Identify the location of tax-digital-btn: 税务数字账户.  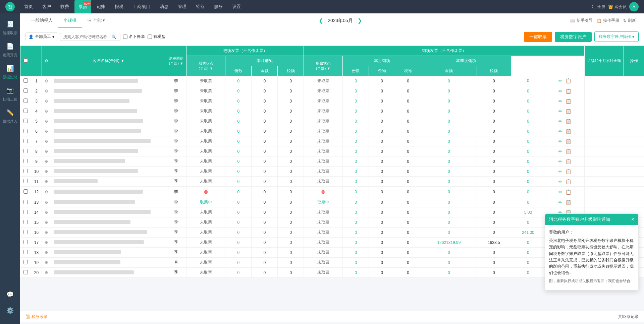
(573, 37).